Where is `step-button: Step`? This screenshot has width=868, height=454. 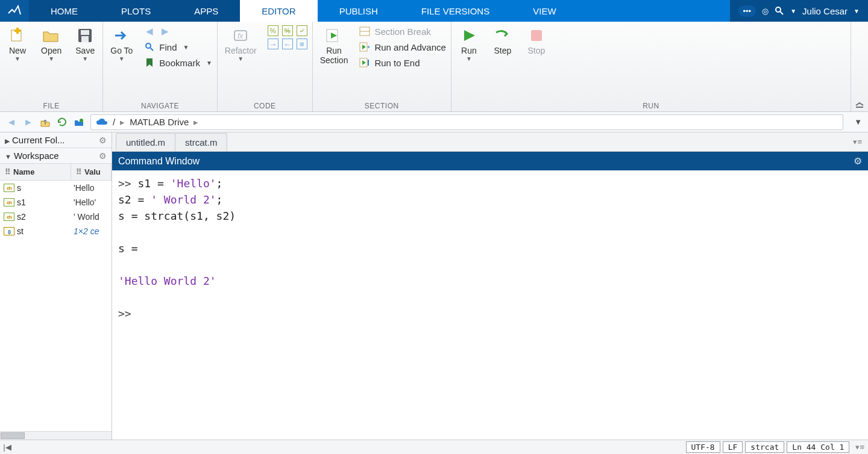 step-button: Step is located at coordinates (503, 41).